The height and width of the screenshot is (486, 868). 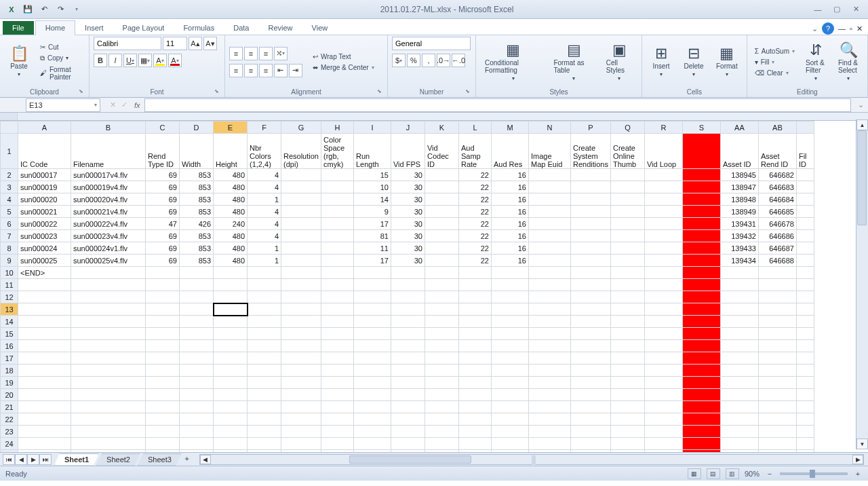 I want to click on delete-cells-button: ⊟Delete▾, so click(x=694, y=62).